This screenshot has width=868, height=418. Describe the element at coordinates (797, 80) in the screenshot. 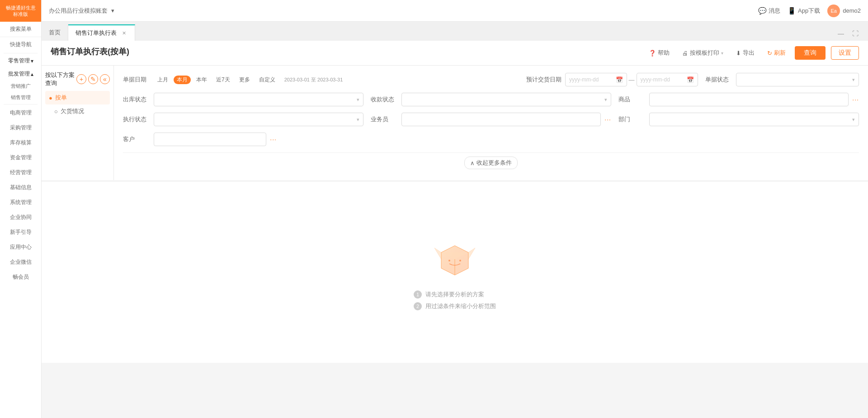

I see `doc-status-select: ▾` at that location.